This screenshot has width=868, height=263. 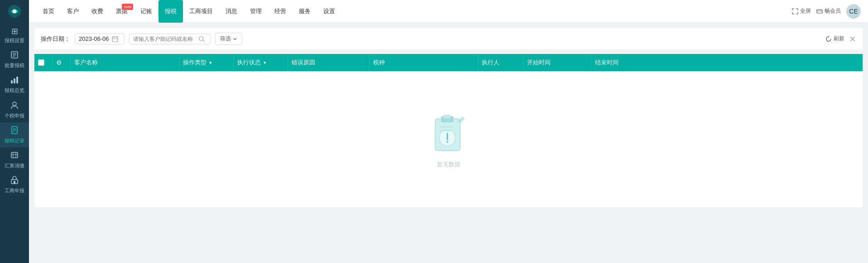 I want to click on refresh-icon, so click(x=829, y=39).